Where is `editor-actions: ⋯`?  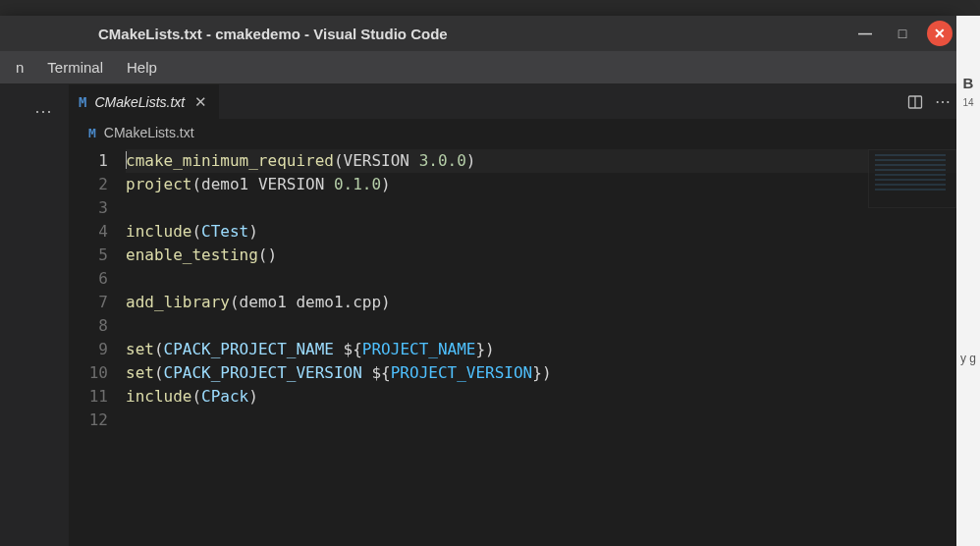
editor-actions: ⋯ is located at coordinates (929, 102).